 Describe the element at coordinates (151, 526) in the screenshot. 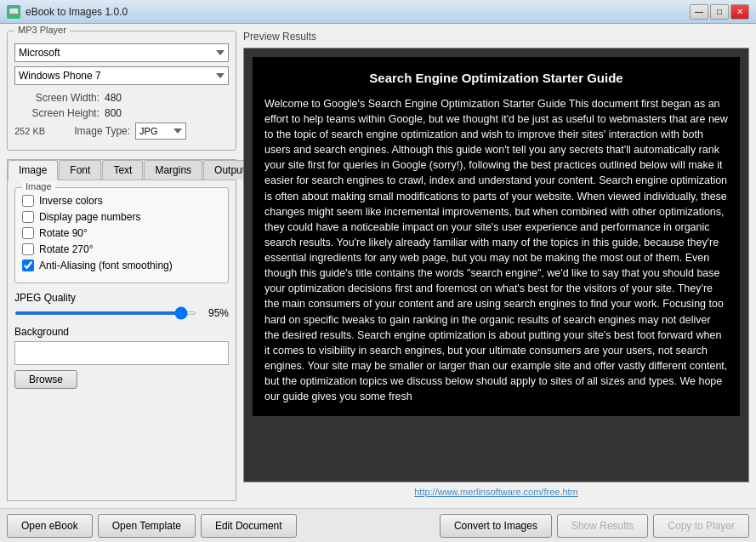

I see `bottom-left-actions: Open eBook Open Template Edit Document` at that location.